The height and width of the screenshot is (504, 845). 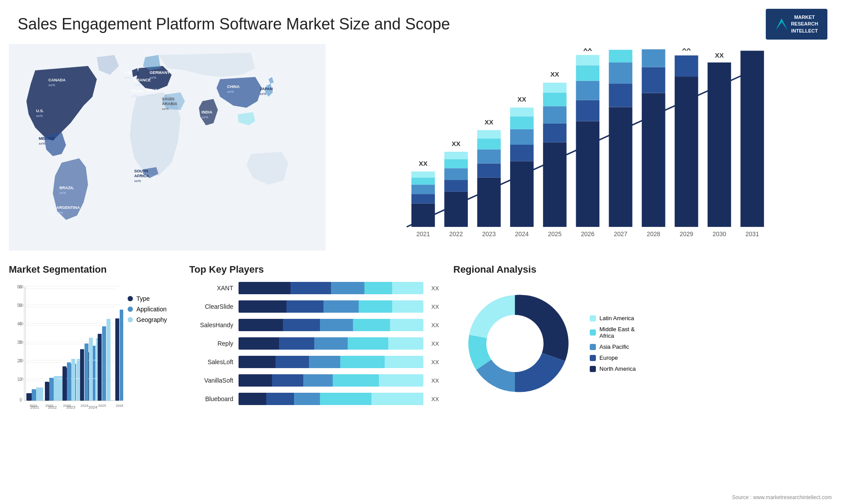 I want to click on svg-text: 2023, so click(x=67, y=405).